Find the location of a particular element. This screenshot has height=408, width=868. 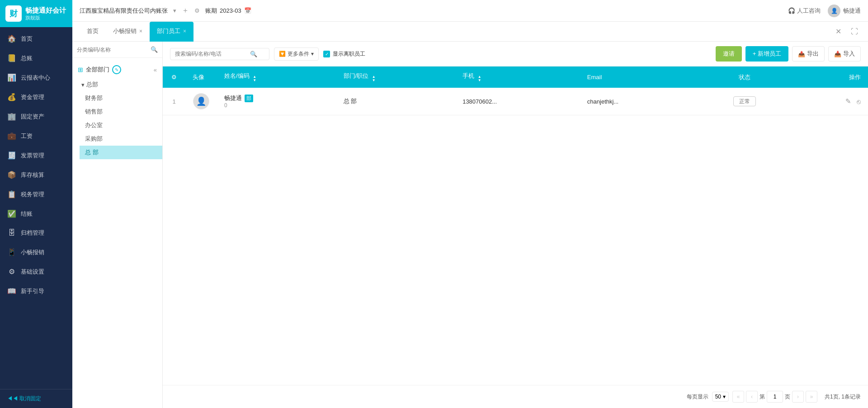

first-page-button: « is located at coordinates (738, 397).